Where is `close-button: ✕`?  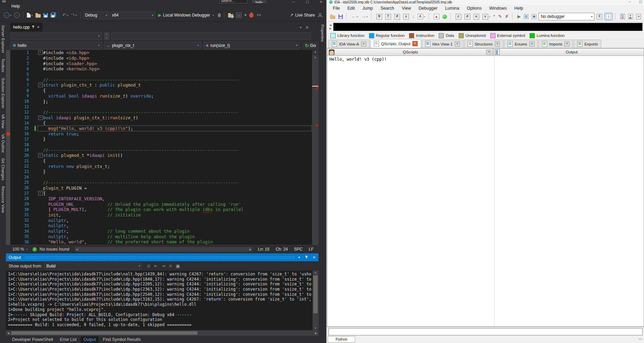 close-button: ✕ is located at coordinates (321, 2).